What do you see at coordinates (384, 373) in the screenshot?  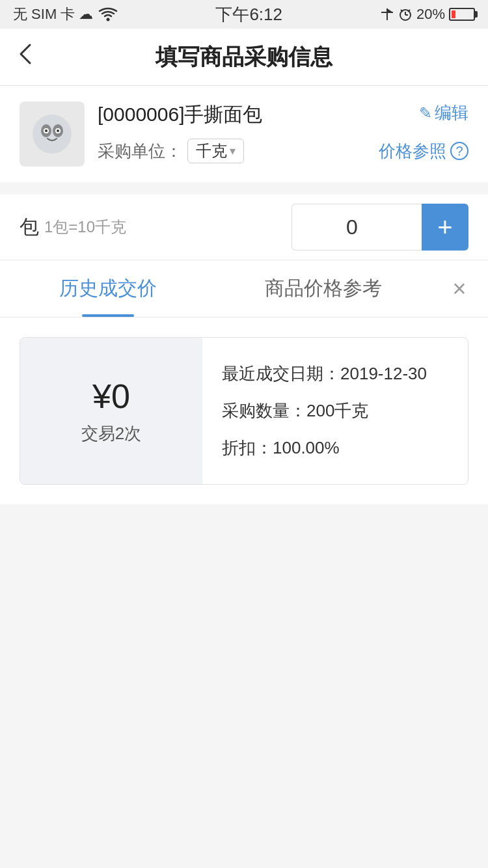 I see `recent-date-value: 2019-12-30` at bounding box center [384, 373].